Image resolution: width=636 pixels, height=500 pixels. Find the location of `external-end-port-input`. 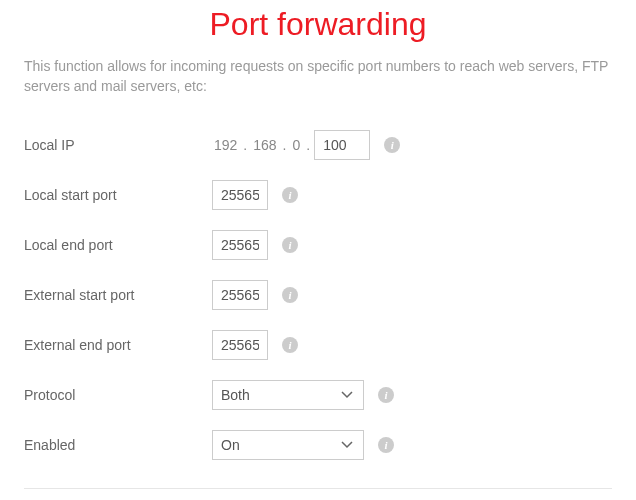

external-end-port-input is located at coordinates (240, 345).